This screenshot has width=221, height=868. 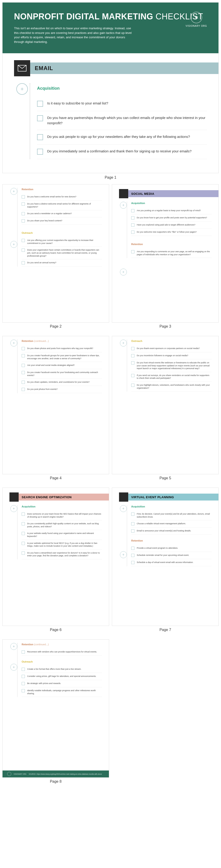 What do you see at coordinates (165, 557) in the screenshot?
I see `page-7: VIRTUAL EVENT PLANNING ++ Acquisition Fi…` at bounding box center [165, 557].